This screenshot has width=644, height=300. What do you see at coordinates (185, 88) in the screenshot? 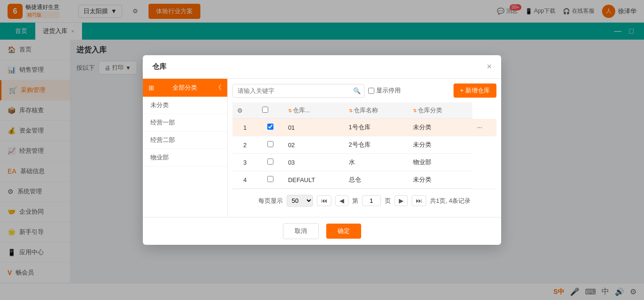
I see `category-header: ⊞ 全部分类 《` at bounding box center [185, 88].